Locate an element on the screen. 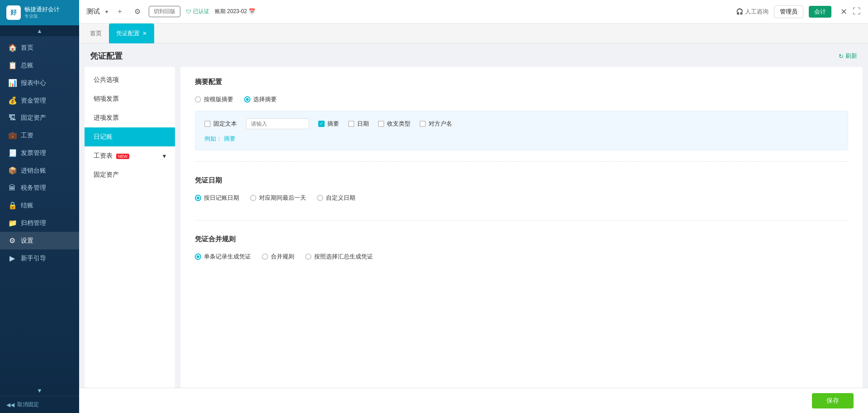  sidebar-scroll-down: ▼ is located at coordinates (40, 390).